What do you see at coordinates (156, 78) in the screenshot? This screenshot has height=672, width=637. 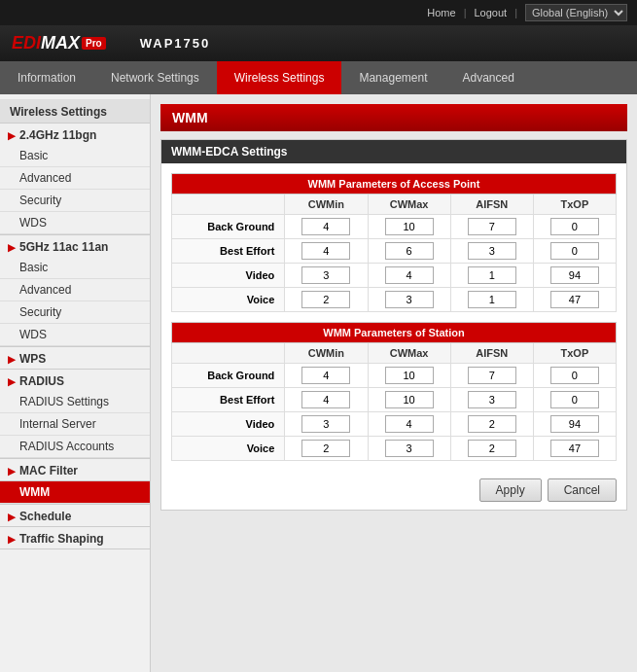 I see `nav-network-settings: Network Settings` at bounding box center [156, 78].